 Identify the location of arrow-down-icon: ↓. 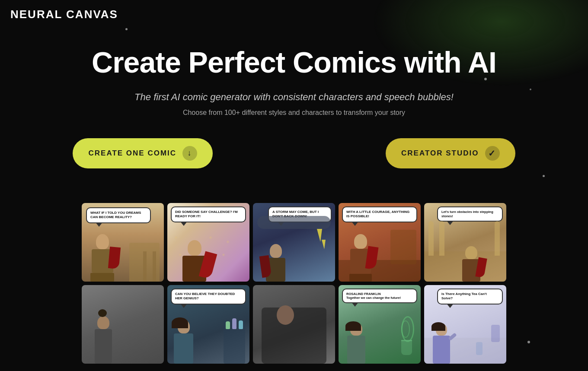
(190, 153).